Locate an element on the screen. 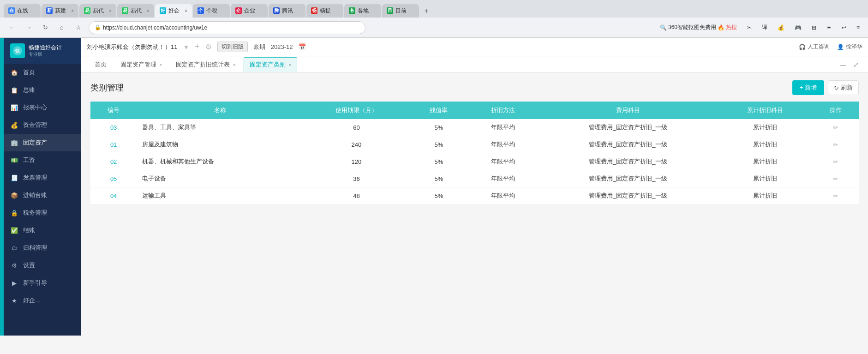 The width and height of the screenshot is (868, 354). ledger-icon: 📋 is located at coordinates (14, 90).